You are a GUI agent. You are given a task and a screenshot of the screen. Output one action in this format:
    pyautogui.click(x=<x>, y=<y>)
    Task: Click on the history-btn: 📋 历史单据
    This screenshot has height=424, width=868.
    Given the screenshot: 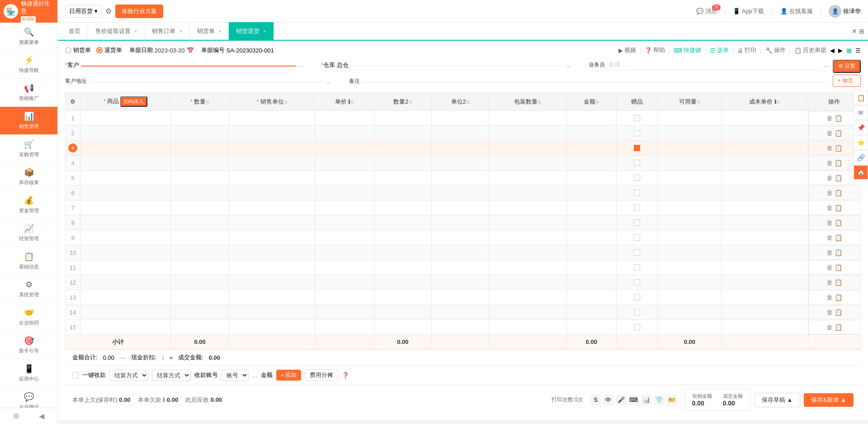 What is the action you would take?
    pyautogui.click(x=810, y=50)
    